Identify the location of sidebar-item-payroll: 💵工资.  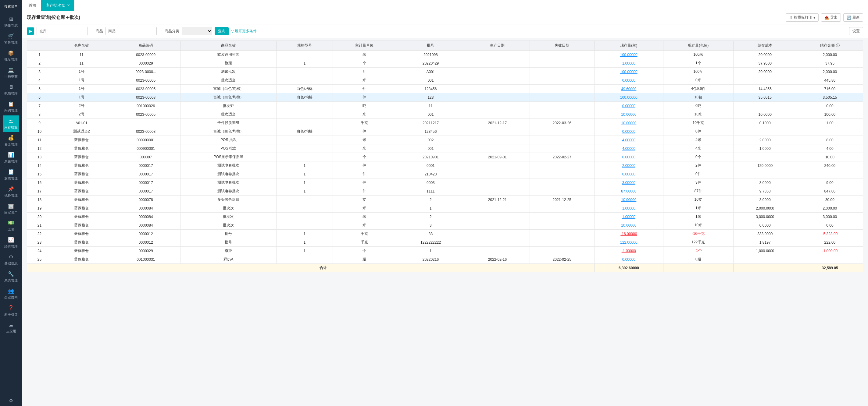
(11, 226).